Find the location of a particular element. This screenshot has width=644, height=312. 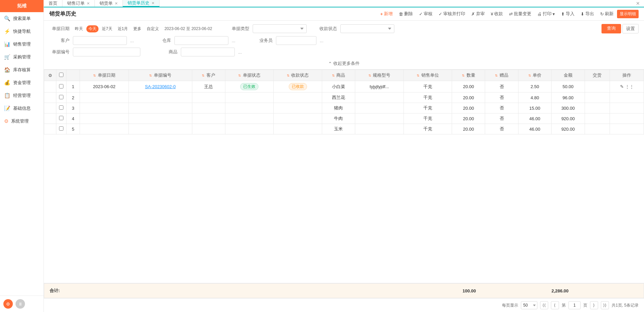

audit-print-button: ✓ 审核并打印 is located at coordinates (452, 14).